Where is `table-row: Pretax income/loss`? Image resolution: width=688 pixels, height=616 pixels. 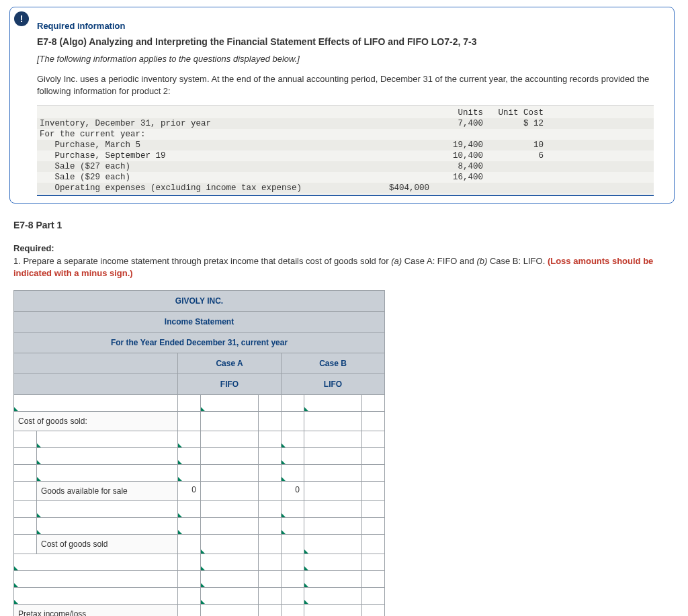 table-row: Pretax income/loss is located at coordinates (200, 610).